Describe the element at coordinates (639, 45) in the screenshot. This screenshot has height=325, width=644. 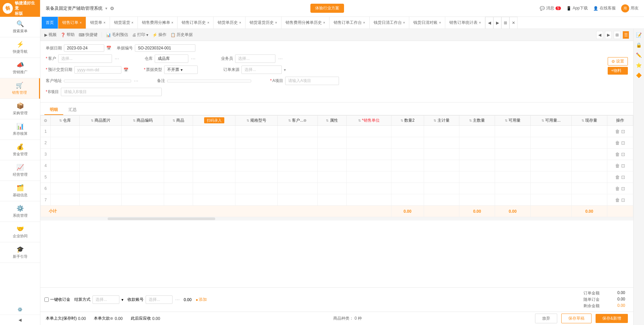
I see `right-lock-icon: 🔒` at that location.